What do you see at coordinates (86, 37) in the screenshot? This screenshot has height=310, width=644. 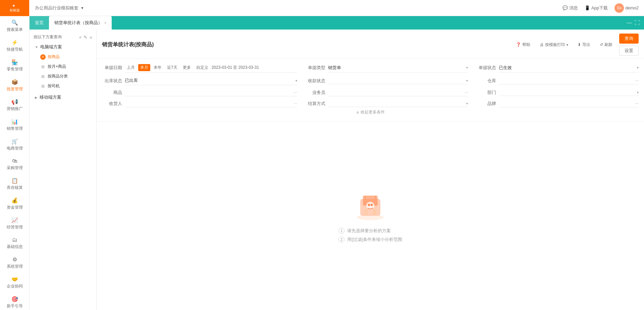 I see `edit-scheme-btn: ✎` at bounding box center [86, 37].